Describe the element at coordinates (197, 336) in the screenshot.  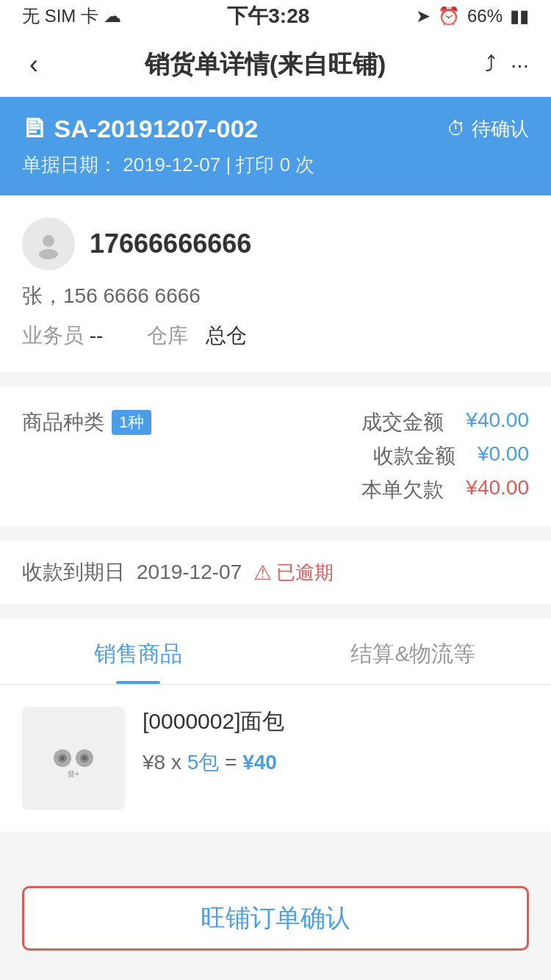
I see `warehouse-field: 仓库 总仓` at that location.